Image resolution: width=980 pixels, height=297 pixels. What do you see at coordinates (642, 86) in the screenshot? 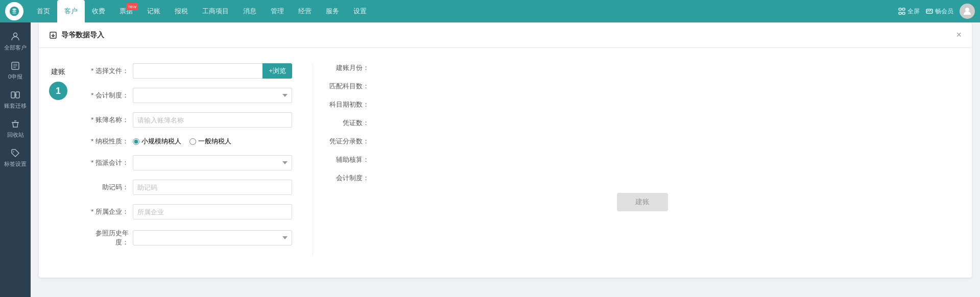
I see `match-row: 匹配科目数：` at bounding box center [642, 86].